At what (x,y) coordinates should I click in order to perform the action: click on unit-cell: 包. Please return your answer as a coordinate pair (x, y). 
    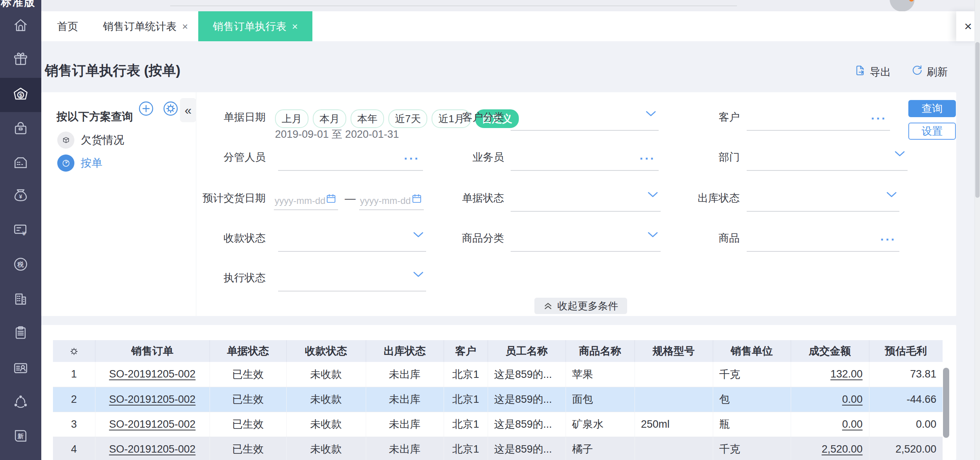
    Looking at the image, I should click on (752, 399).